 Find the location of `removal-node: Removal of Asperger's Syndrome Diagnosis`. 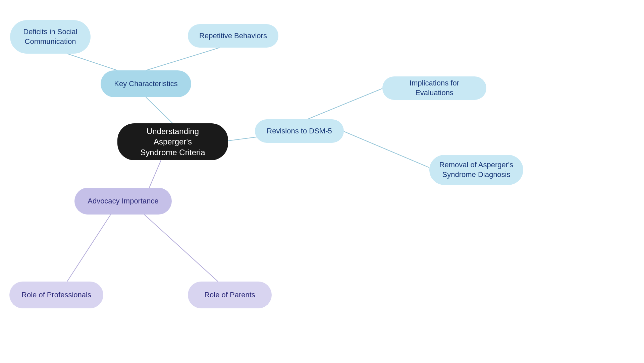

removal-node: Removal of Asperger's Syndrome Diagnosis is located at coordinates (476, 170).